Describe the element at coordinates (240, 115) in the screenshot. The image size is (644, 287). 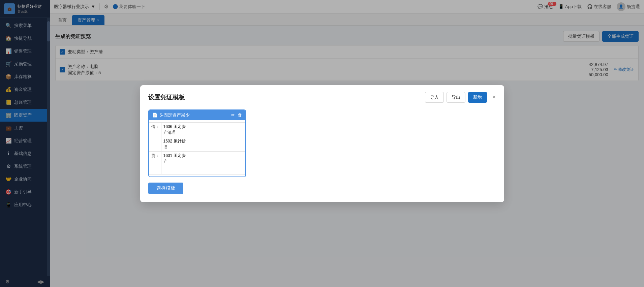
I see `template-delete-icon: 🗑` at that location.